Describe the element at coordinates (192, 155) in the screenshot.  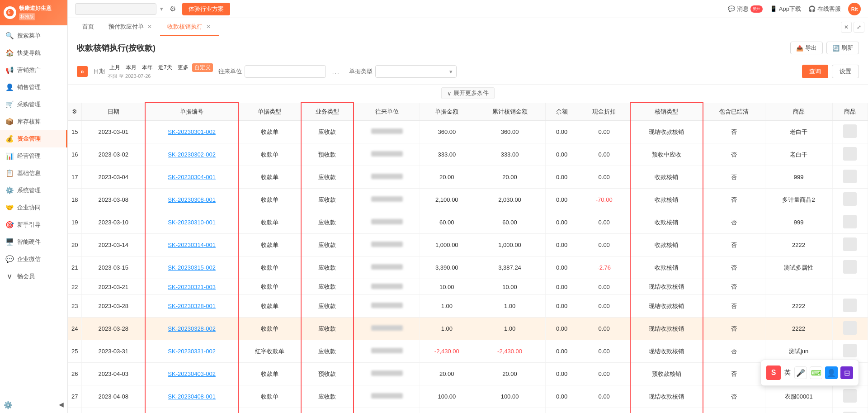
I see `row-doc-no: SK-20230302-002` at that location.